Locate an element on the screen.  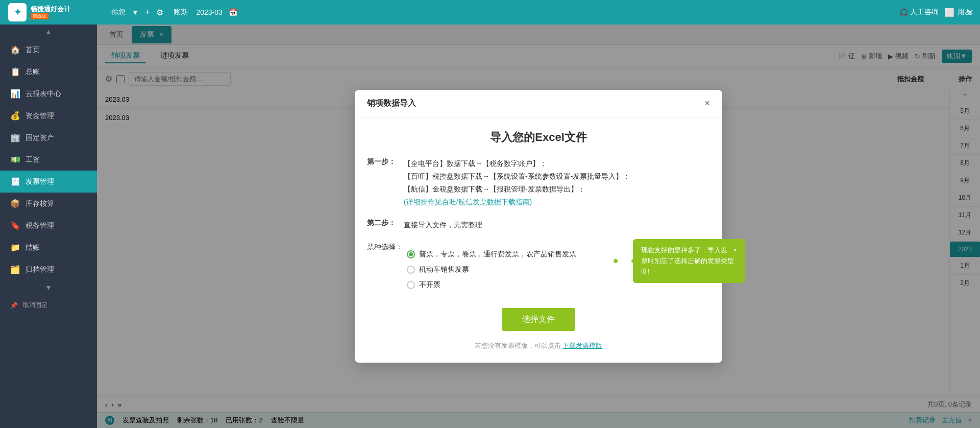
tooltip-bubble: × 现在支持的票种多了，导入发票时别忘了选择正确的发票类型呀! is located at coordinates (689, 261).